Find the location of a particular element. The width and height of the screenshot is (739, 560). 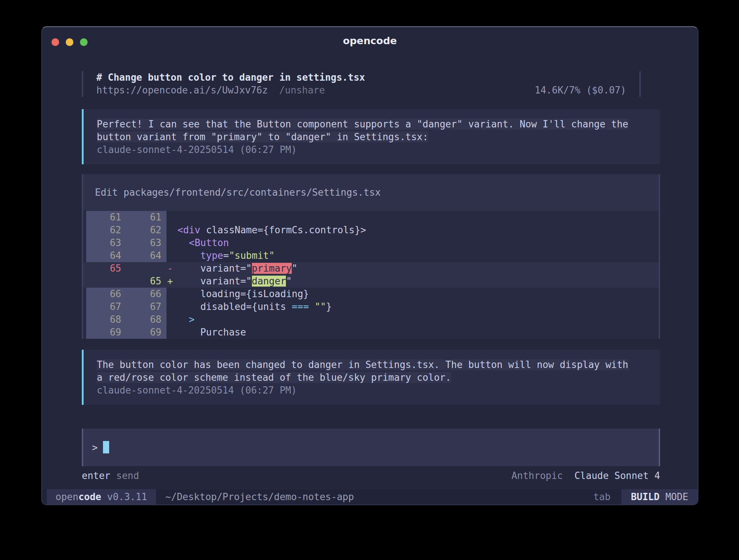

new-line-number: 63 is located at coordinates (146, 243).